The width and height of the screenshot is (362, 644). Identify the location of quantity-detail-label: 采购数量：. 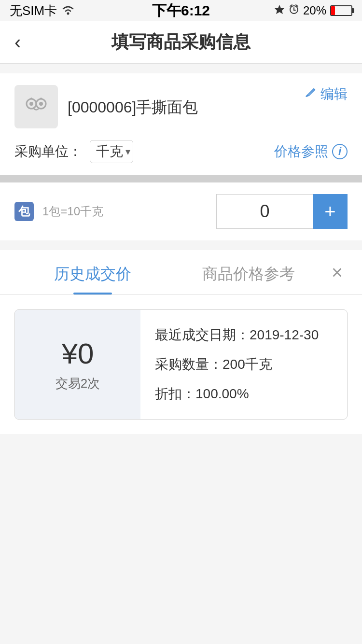
(189, 364).